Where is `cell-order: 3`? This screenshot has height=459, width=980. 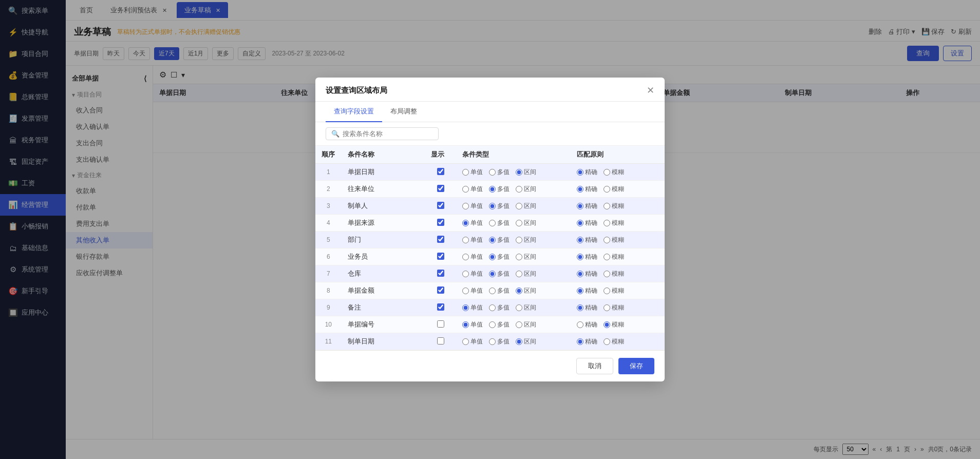
cell-order: 3 is located at coordinates (329, 206).